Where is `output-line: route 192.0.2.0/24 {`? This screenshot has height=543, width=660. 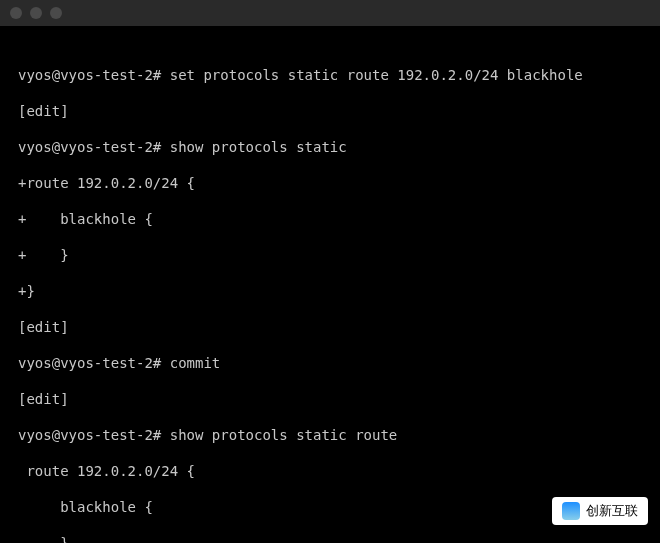
output-line: route 192.0.2.0/24 { is located at coordinates (106, 471).